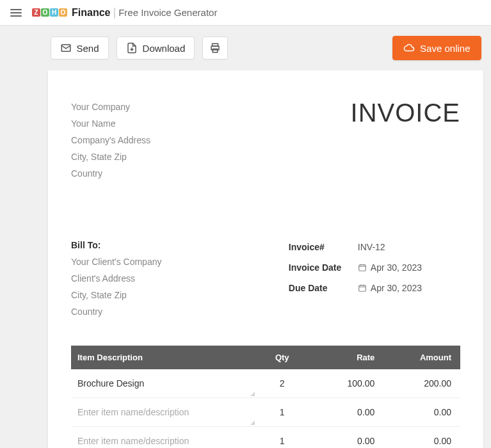 The height and width of the screenshot is (448, 491). What do you see at coordinates (282, 384) in the screenshot?
I see `item-qty-input: 2` at bounding box center [282, 384].